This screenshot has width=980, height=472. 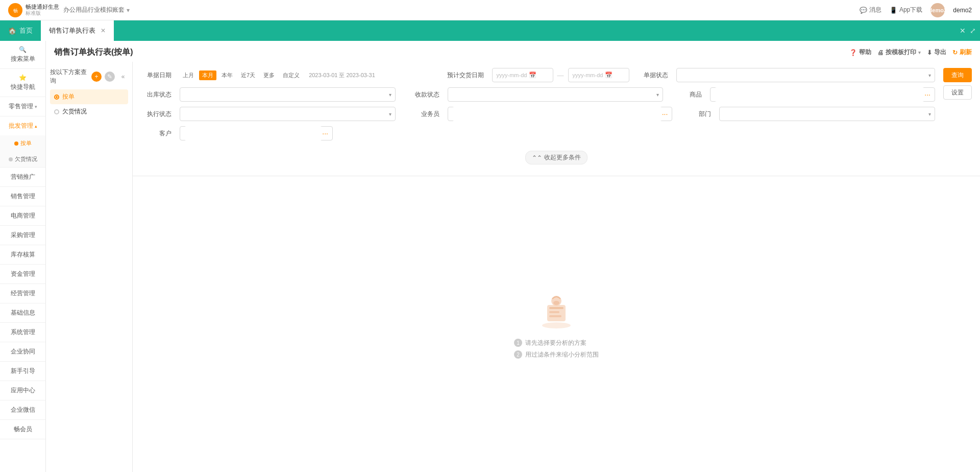 What do you see at coordinates (599, 75) in the screenshot?
I see `predict-date-end: yyyy-mm-dd 📅` at bounding box center [599, 75].